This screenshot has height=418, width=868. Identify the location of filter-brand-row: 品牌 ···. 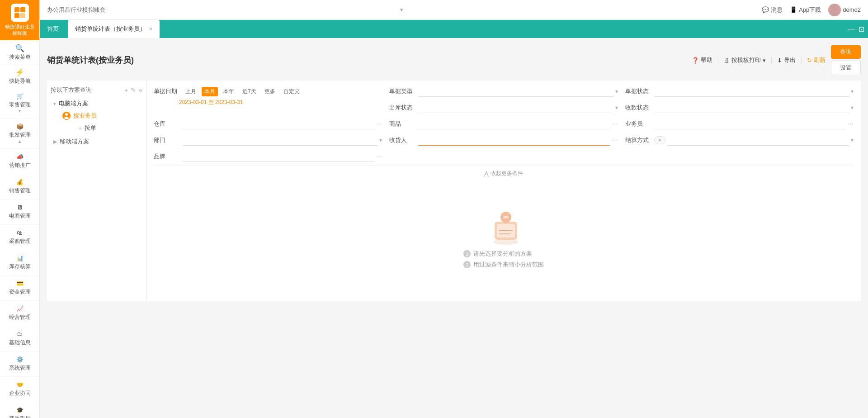
(268, 157).